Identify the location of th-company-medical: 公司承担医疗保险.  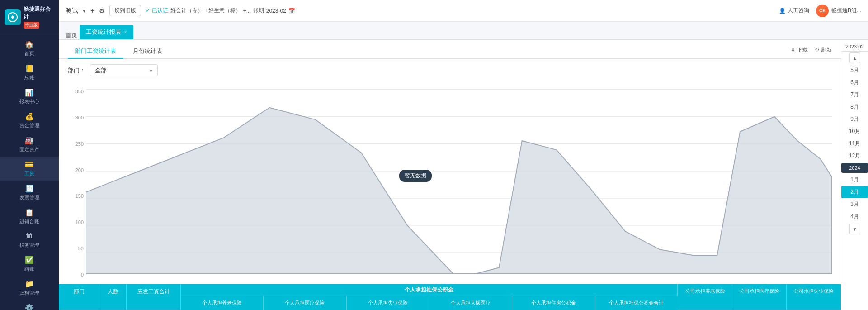
(760, 297).